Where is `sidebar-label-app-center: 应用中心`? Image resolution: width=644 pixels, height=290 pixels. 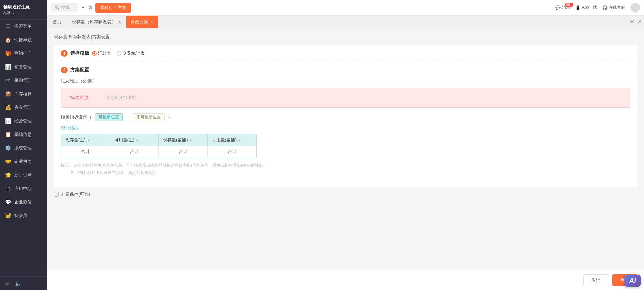
sidebar-label-app-center: 应用中心 is located at coordinates (23, 189).